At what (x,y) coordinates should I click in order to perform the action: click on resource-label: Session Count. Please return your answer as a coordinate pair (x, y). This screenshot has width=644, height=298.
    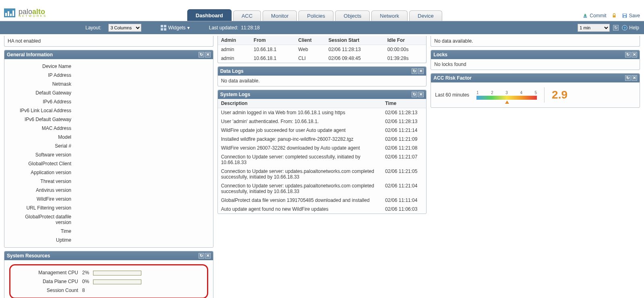
    Looking at the image, I should click on (48, 290).